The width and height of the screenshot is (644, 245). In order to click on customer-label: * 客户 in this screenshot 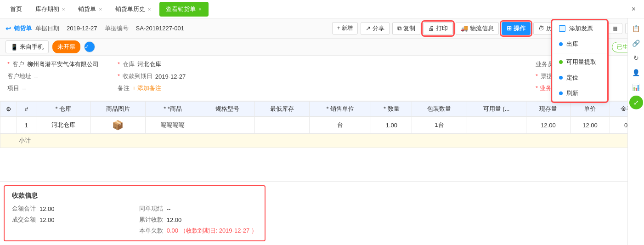, I will do `click(16, 64)`.